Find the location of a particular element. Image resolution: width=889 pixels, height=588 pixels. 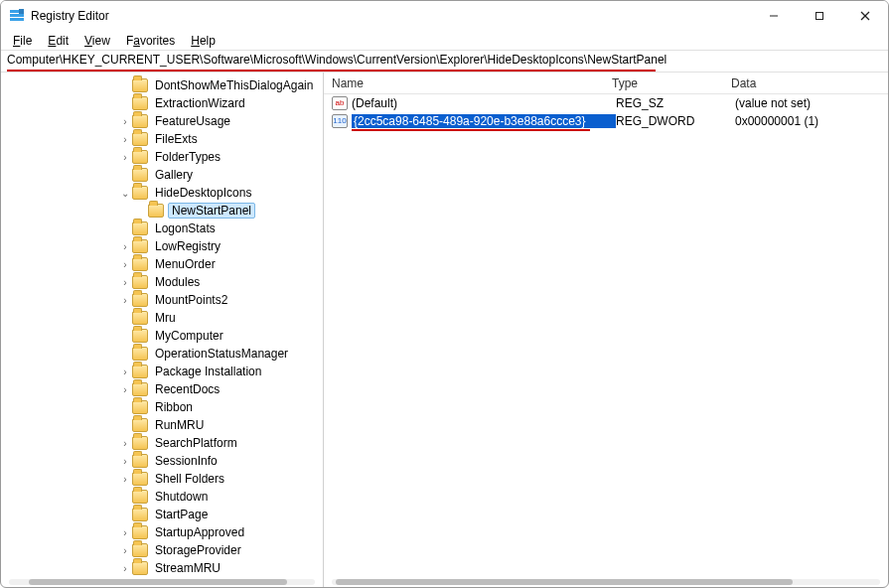

value-row: 110{2cc5ca98-6485-489a-920e-b3e88a6ccce3… is located at coordinates (606, 121).